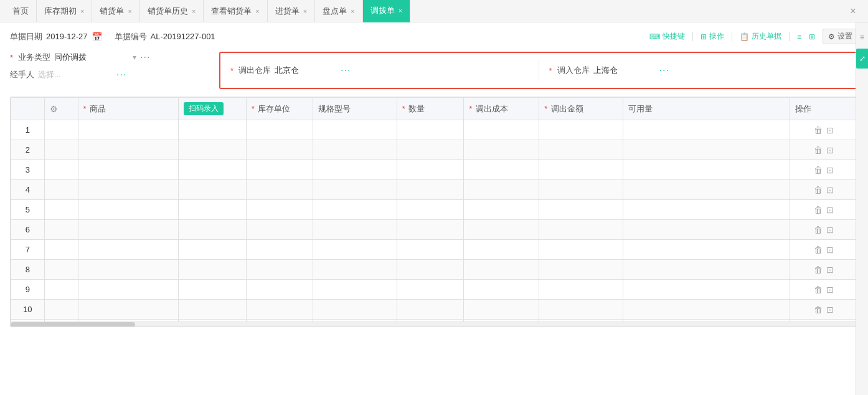 This screenshot has width=868, height=395. What do you see at coordinates (435, 310) in the screenshot?
I see `table-row: 10🗑⊡` at bounding box center [435, 310].